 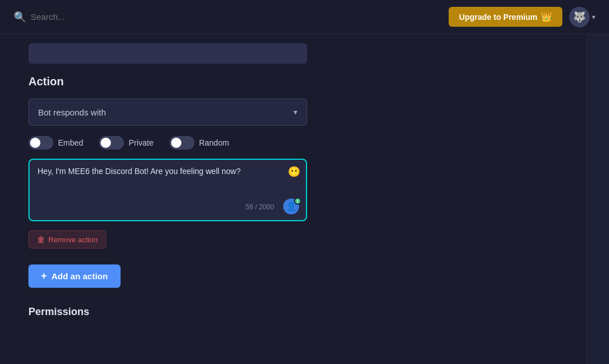 I want to click on search-input, so click(x=88, y=17).